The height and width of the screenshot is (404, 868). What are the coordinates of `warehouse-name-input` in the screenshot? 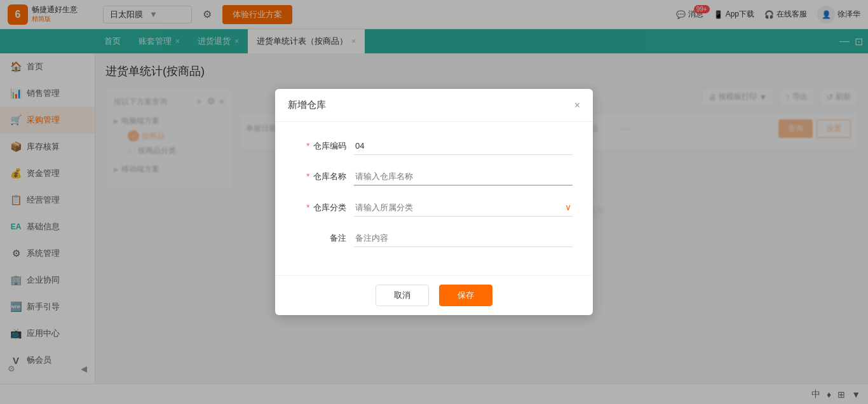 It's located at (463, 177).